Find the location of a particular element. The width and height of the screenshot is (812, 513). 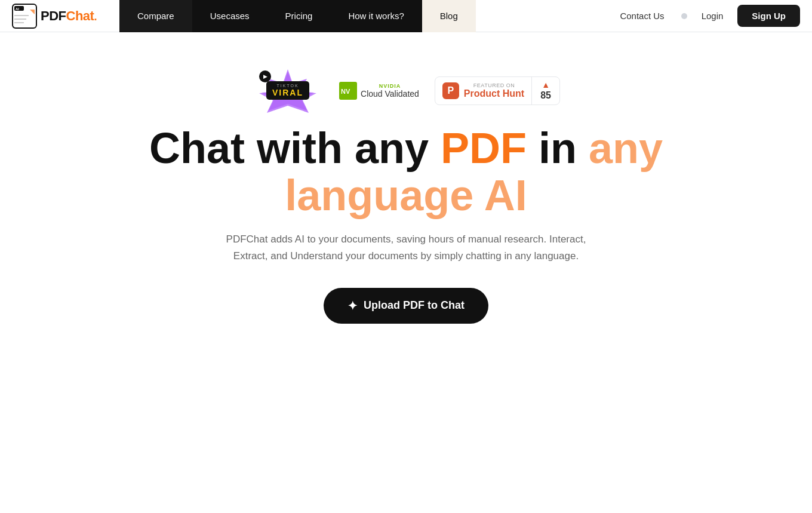

navbar: AI PDFChat. Compare Usecases Pricing How… is located at coordinates (406, 16).